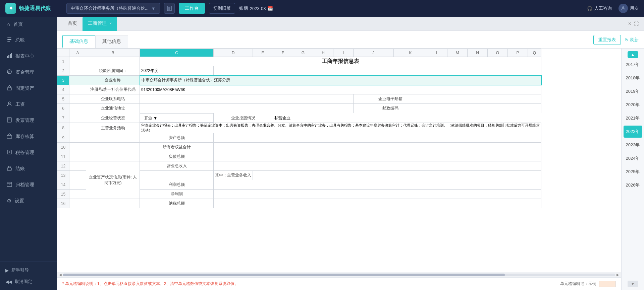  What do you see at coordinates (112, 42) in the screenshot?
I see `sub-tab-other: 其他信息` at bounding box center [112, 42].